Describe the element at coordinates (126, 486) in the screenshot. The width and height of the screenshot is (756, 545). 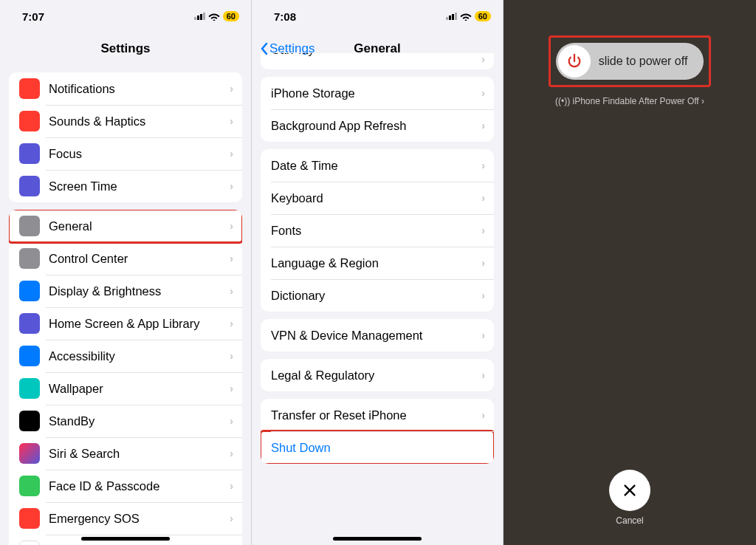
I see `row-faceid: Face ID & Passcode›` at that location.